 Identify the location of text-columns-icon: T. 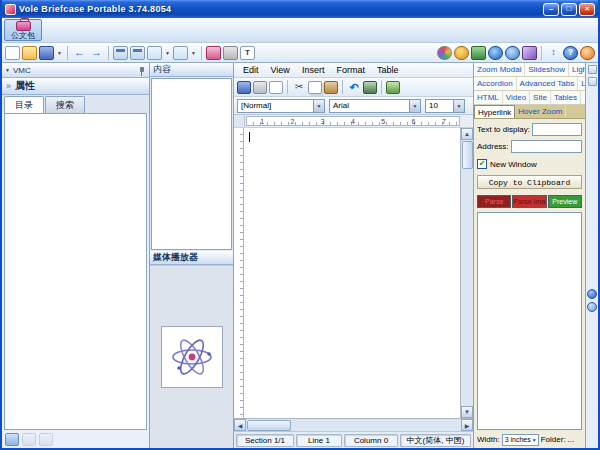
(248, 53).